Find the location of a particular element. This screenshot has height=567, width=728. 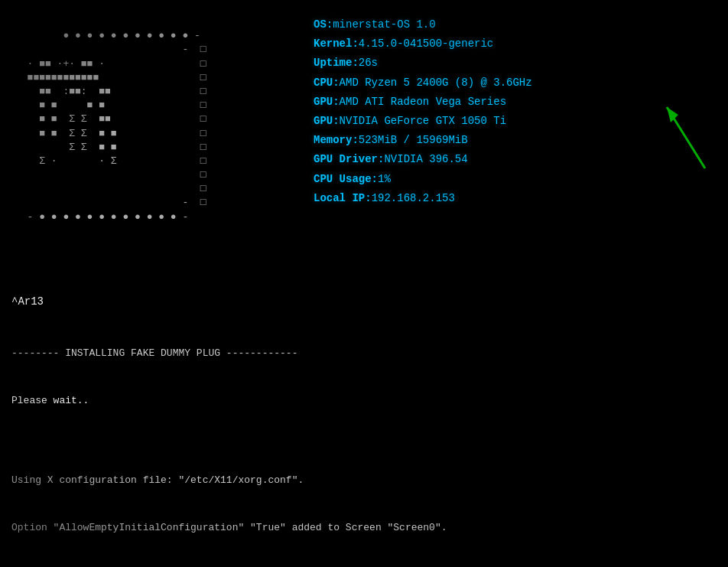

cpu-usage-value: 1% is located at coordinates (384, 179).